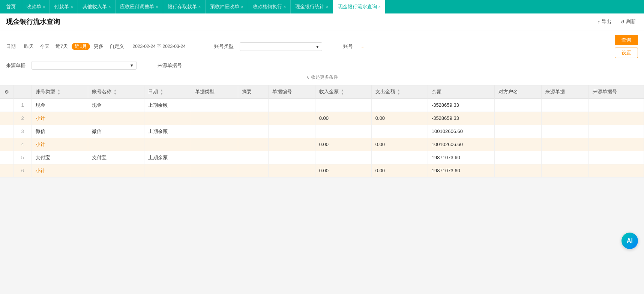 The height and width of the screenshot is (294, 644). What do you see at coordinates (399, 92) in the screenshot?
I see `column-expense: 支出金额 ▲▼` at bounding box center [399, 92].